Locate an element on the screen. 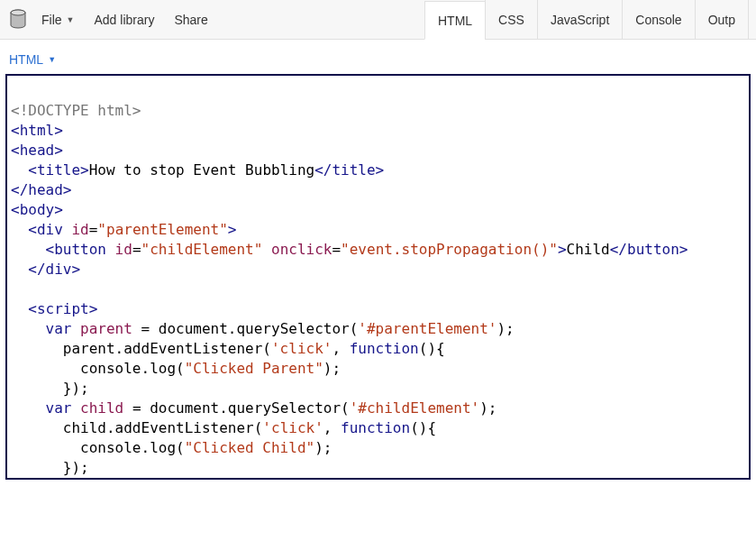 This screenshot has height=550, width=756. tab-css: CSS is located at coordinates (511, 20).